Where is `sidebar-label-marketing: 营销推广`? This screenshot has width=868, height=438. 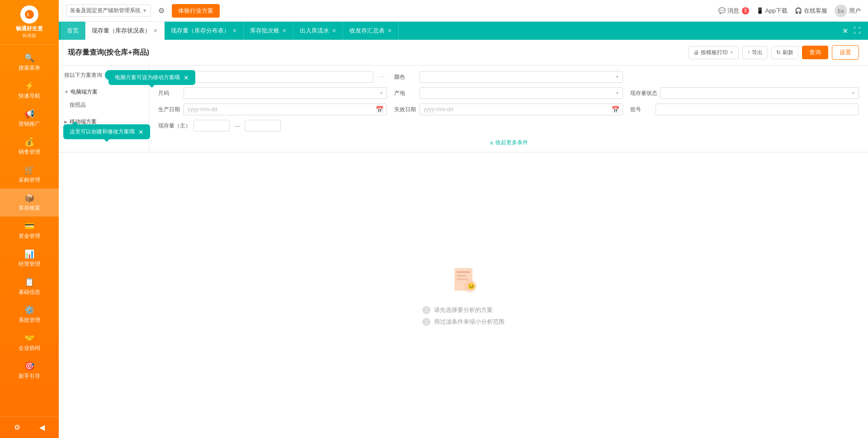
sidebar-label-marketing: 营销推广 is located at coordinates (29, 124).